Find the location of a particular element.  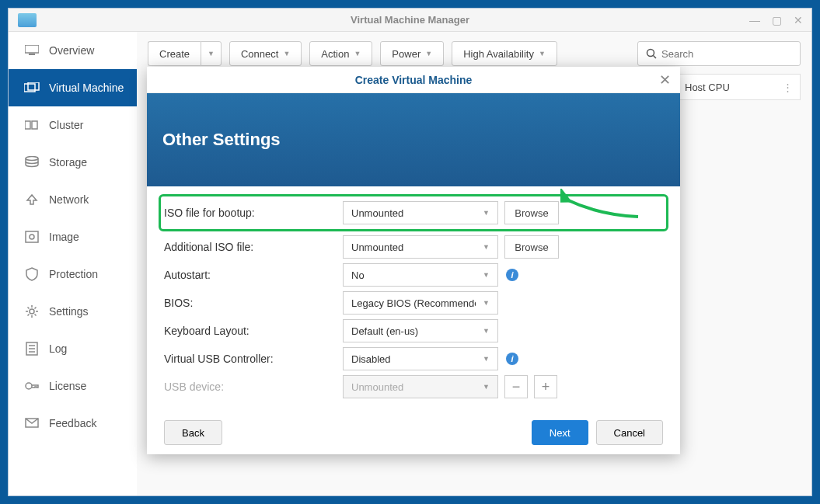

sidebar-item-label: Log is located at coordinates (58, 349).